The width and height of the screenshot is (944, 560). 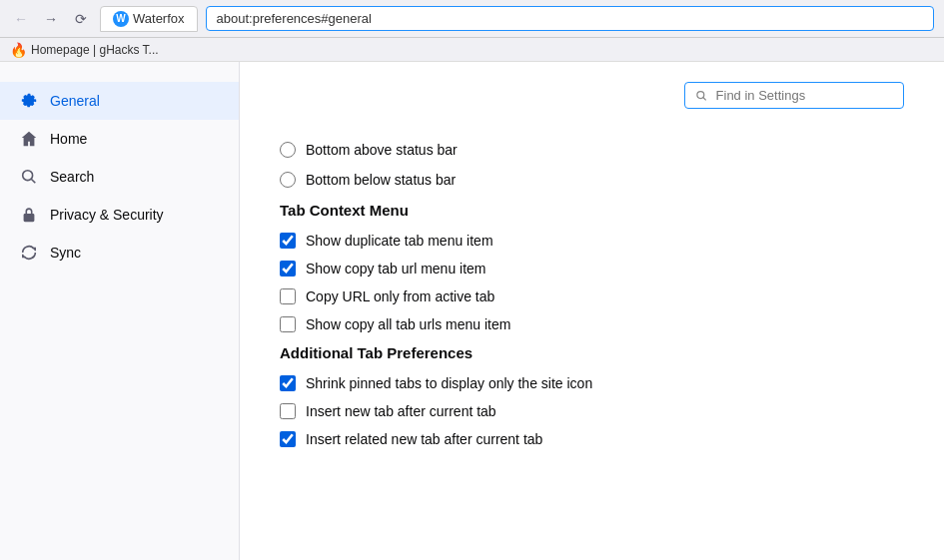 I want to click on find-input, so click(x=805, y=96).